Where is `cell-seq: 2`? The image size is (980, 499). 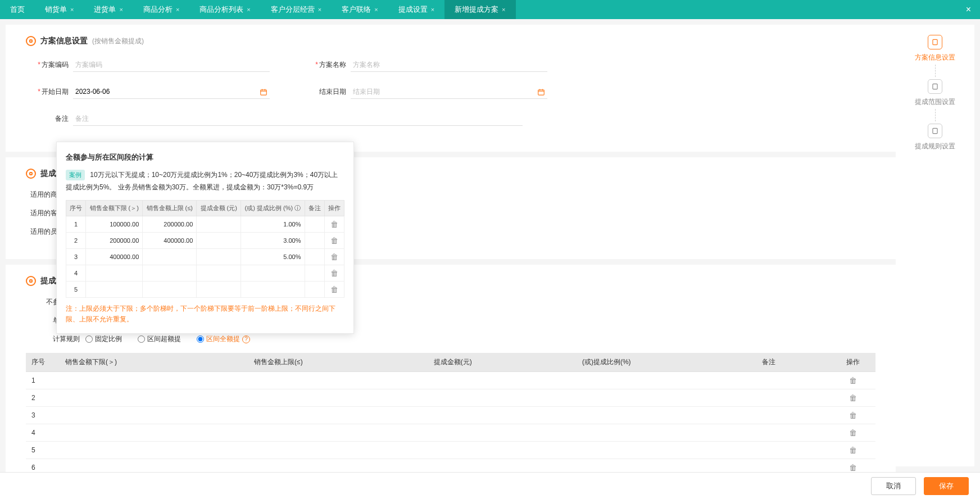
cell-seq: 2 is located at coordinates (76, 241).